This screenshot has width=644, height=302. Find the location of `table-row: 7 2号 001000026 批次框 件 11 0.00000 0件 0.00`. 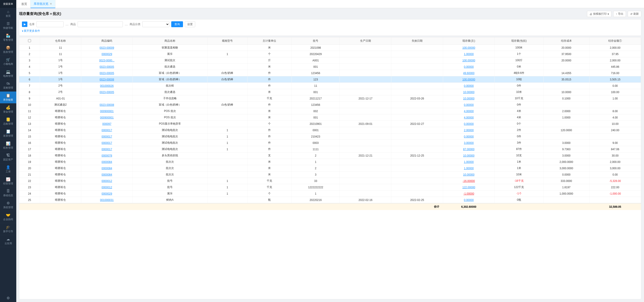

table-row: 7 2号 001000026 批次框 件 11 0.00000 0件 0.00 is located at coordinates (330, 86).